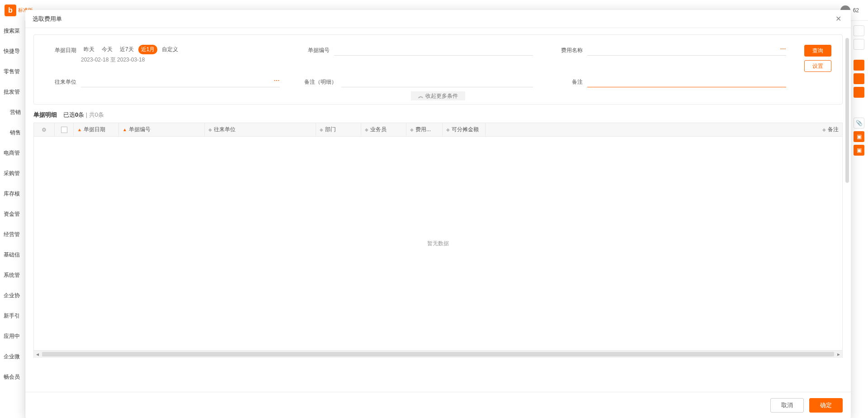  I want to click on date-tag-today: 今天, so click(107, 50).